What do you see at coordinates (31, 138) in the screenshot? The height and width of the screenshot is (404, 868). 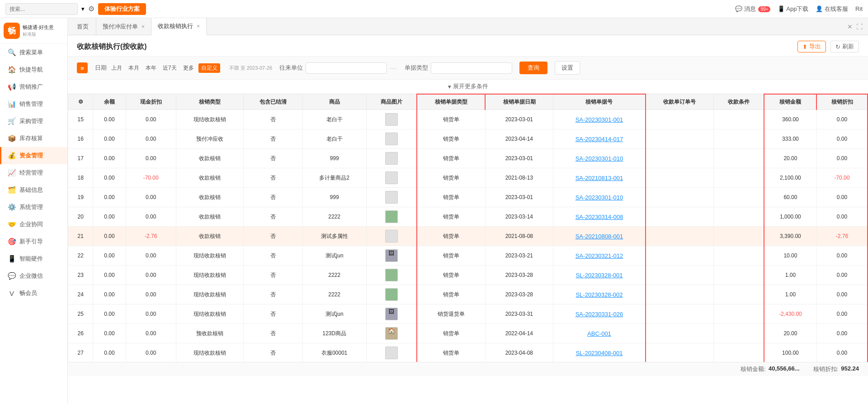 I see `sidebar-item-label: 库存核算` at bounding box center [31, 138].